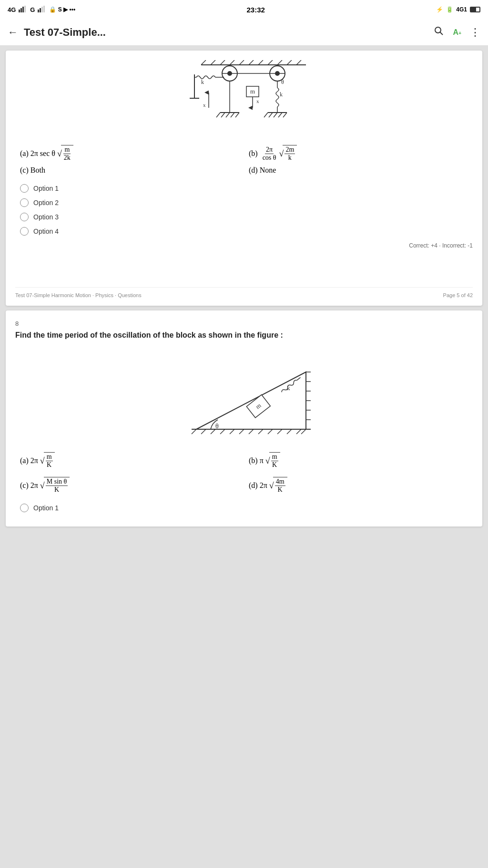 This screenshot has width=488, height=868. I want to click on option-a-sqrt: √ m 2k, so click(65, 154).